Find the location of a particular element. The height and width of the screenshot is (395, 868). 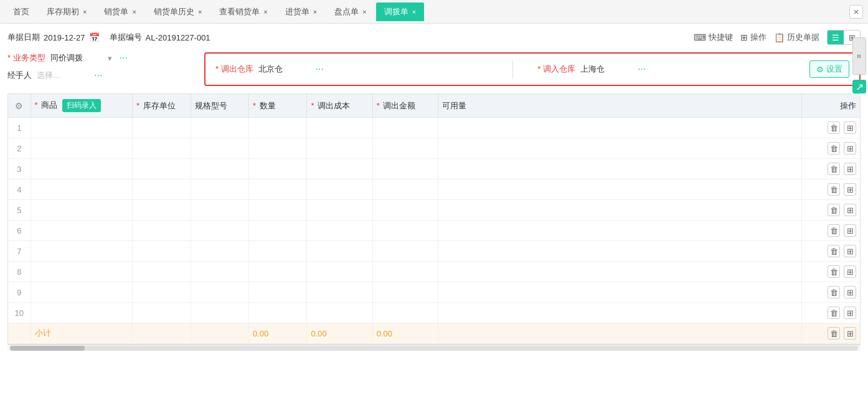

tab-close-purchase-order: × is located at coordinates (315, 12).